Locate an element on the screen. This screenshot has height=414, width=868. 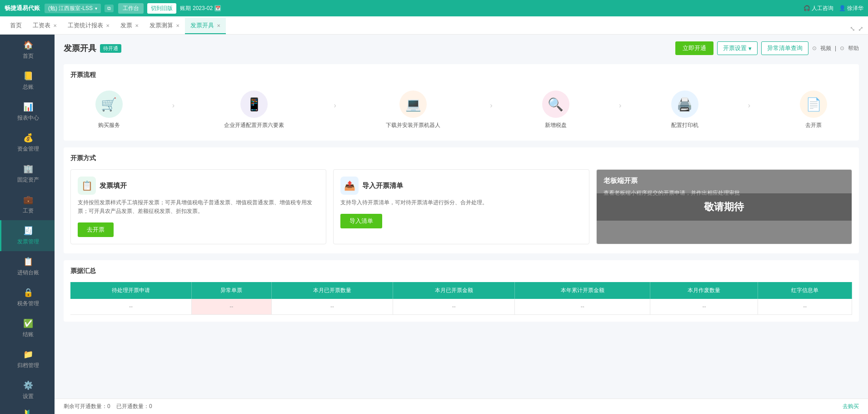
sidebar-item-fixed-assets-label: 固定资产 is located at coordinates (28, 180).